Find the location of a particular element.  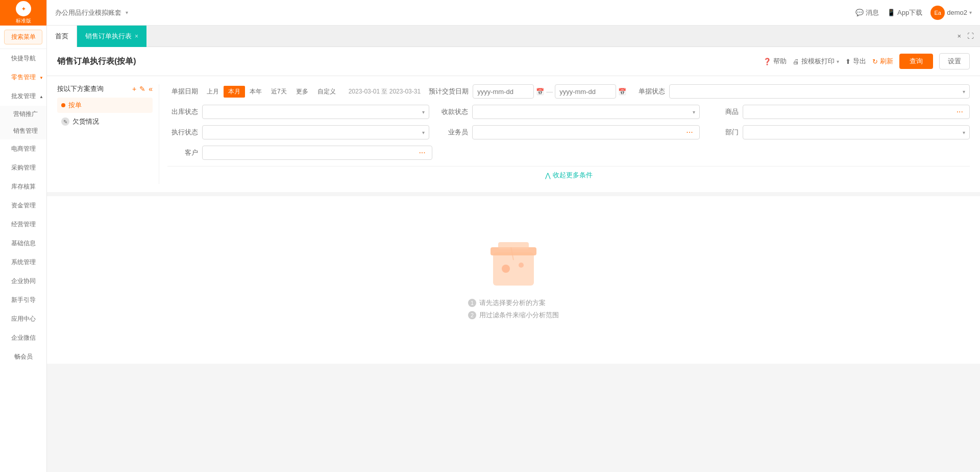

tab-close-icon: × is located at coordinates (137, 36).